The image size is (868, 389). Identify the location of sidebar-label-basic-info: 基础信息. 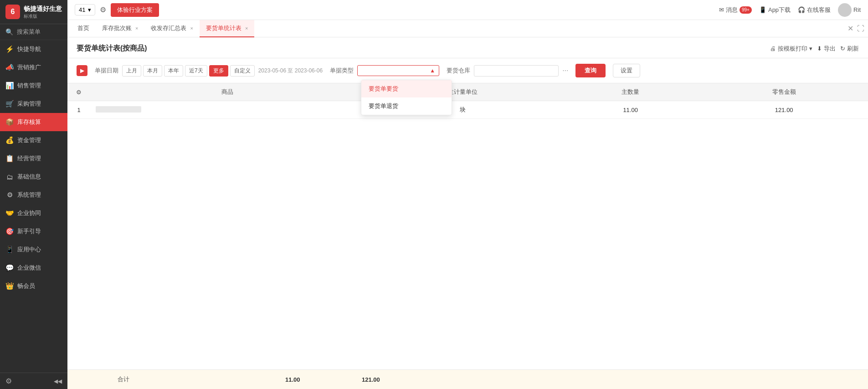
(29, 177).